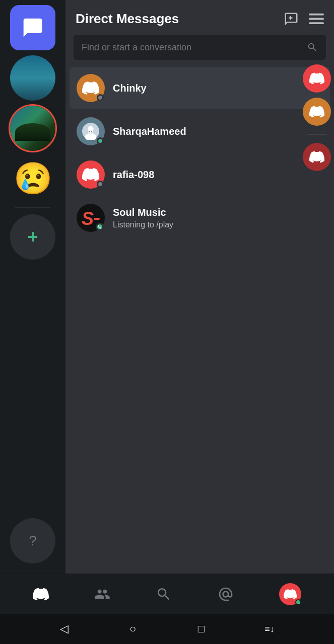 This screenshot has height=644, width=334. What do you see at coordinates (33, 237) in the screenshot?
I see `add-server-button: +` at bounding box center [33, 237].